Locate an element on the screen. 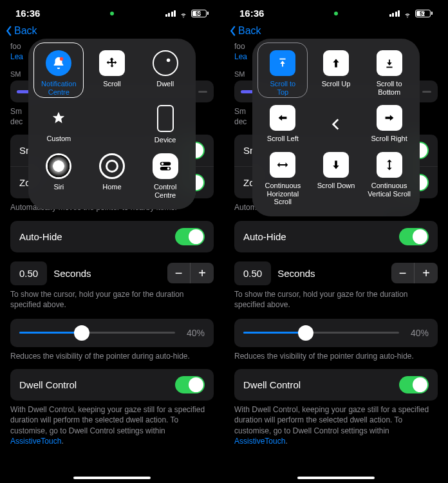 The image size is (448, 483). scroll-down-icon is located at coordinates (336, 165).